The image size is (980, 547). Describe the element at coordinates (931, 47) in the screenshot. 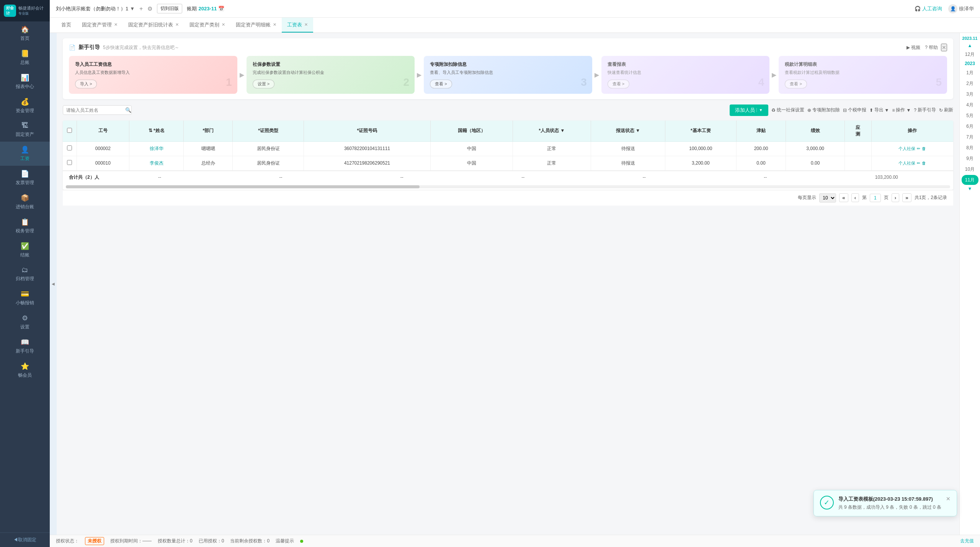

I see `guide-help-btn: ? 帮助` at that location.